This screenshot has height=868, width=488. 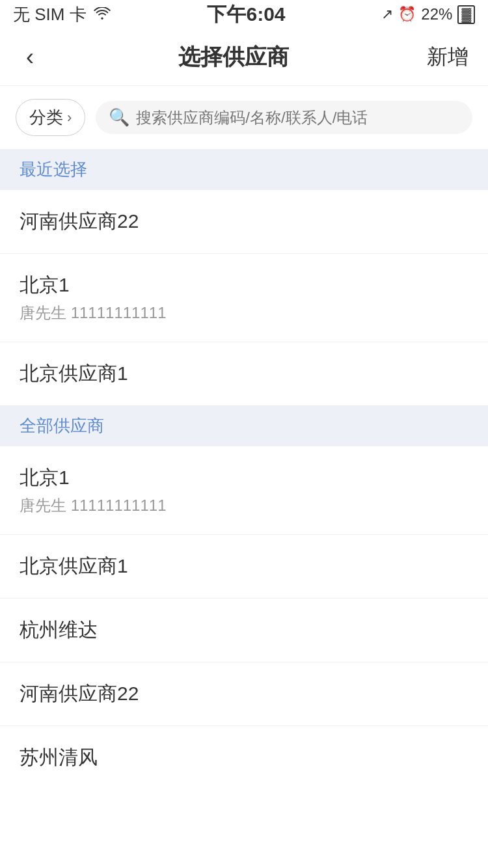 What do you see at coordinates (51, 117) in the screenshot?
I see `category-filter-button: 分类 ›` at bounding box center [51, 117].